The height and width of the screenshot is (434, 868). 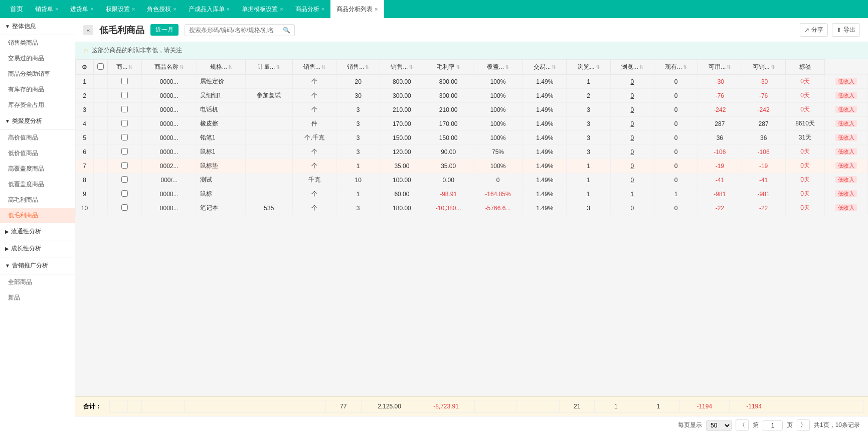 I want to click on sidebar-item-high-margin: 高毛利商品, so click(x=37, y=200).